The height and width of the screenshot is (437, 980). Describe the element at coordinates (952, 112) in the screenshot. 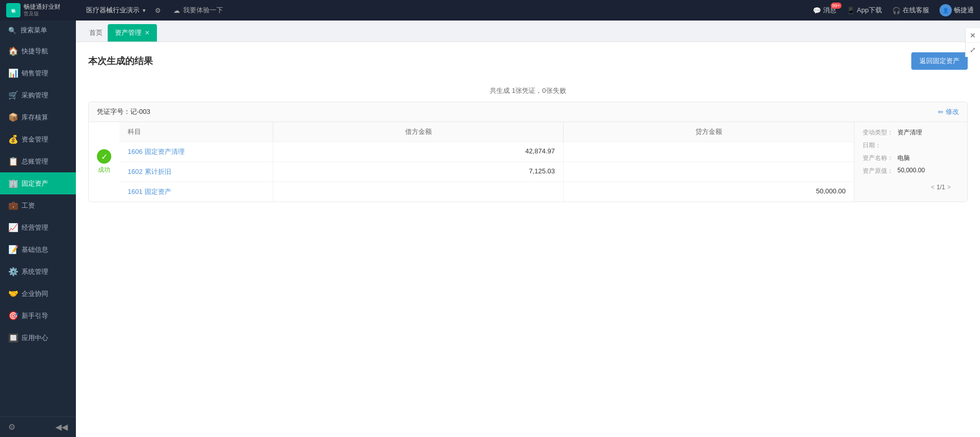

I see `edit-label: 修改` at that location.